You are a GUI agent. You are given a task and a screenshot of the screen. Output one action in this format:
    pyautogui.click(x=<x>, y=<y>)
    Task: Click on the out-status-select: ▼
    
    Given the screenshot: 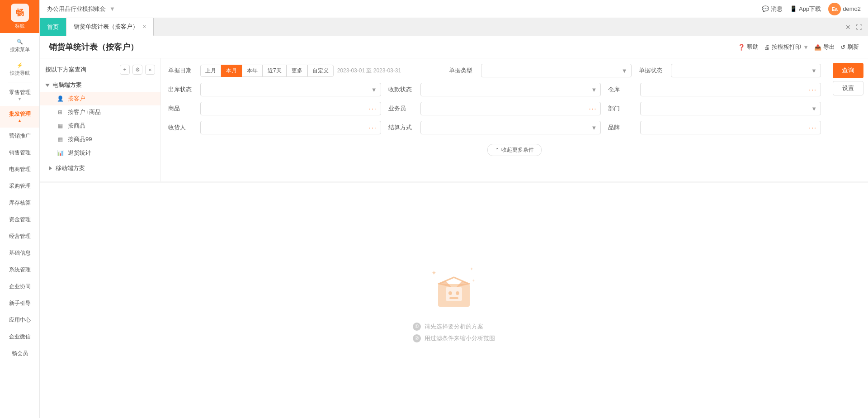 What is the action you would take?
    pyautogui.click(x=291, y=90)
    